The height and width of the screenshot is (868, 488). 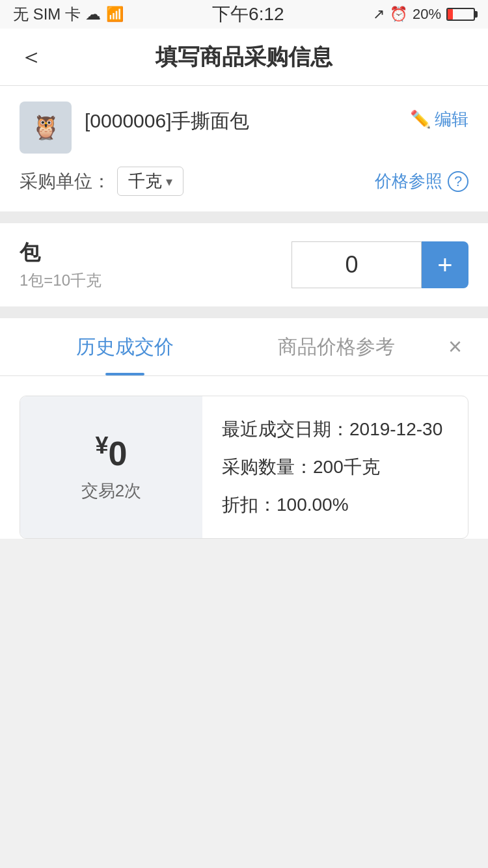 I want to click on nav-bar: ＜ 填写商品采购信息, so click(x=244, y=57).